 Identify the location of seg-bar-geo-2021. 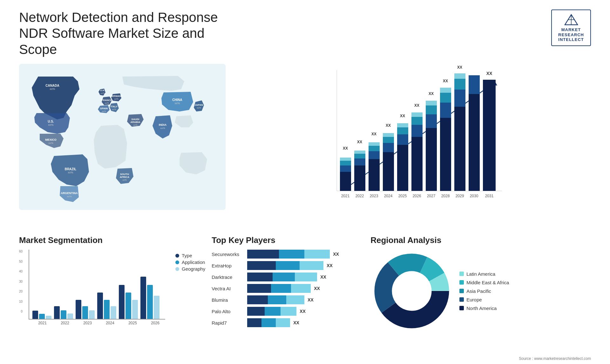
(49, 317).